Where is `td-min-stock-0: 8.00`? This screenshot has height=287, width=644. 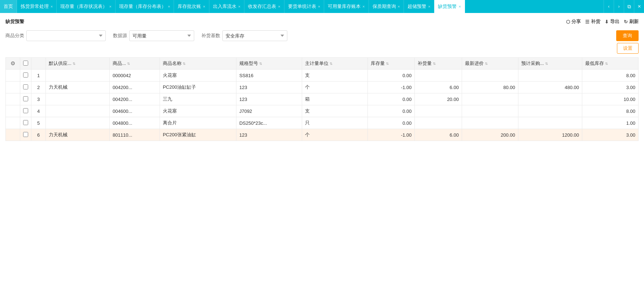
td-min-stock-0: 8.00 is located at coordinates (610, 76).